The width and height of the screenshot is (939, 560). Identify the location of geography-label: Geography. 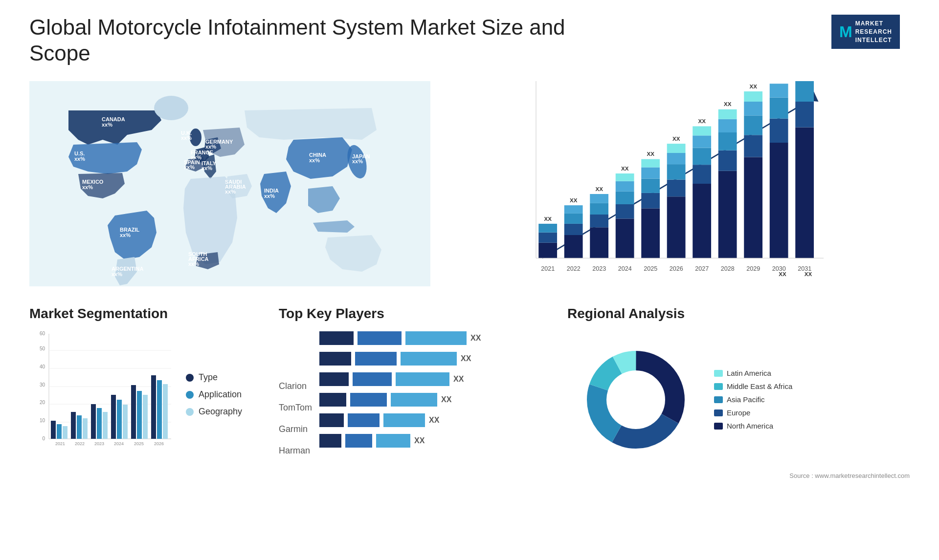
(220, 411).